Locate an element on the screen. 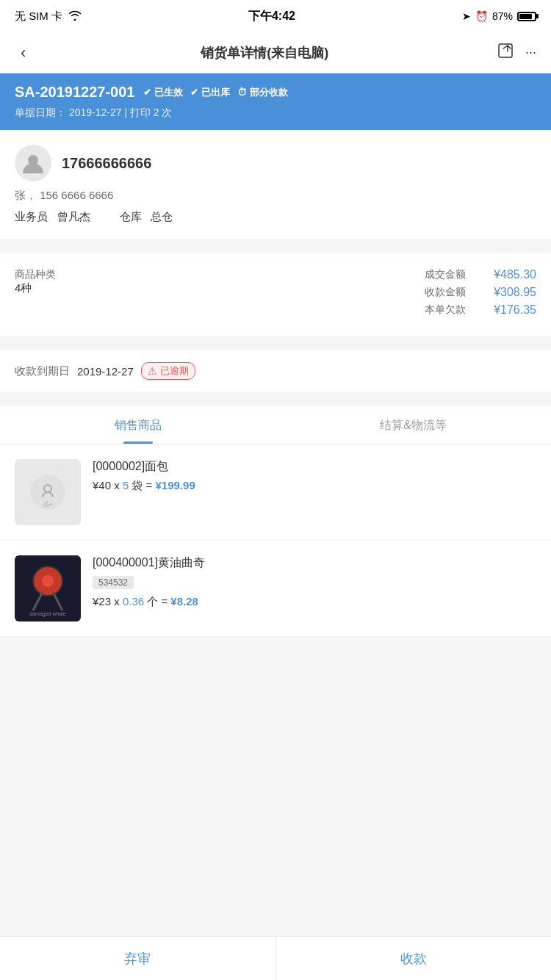  amount-value: ¥485.30 is located at coordinates (507, 275).